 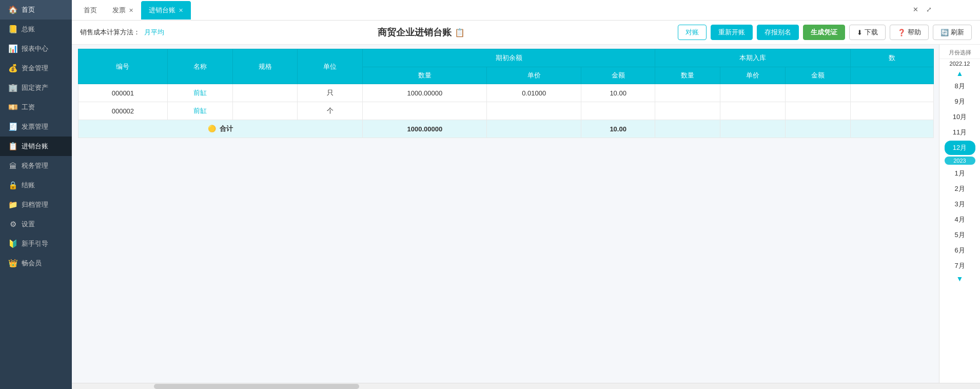 I want to click on month-2023-7: 7月, so click(x=960, y=266).